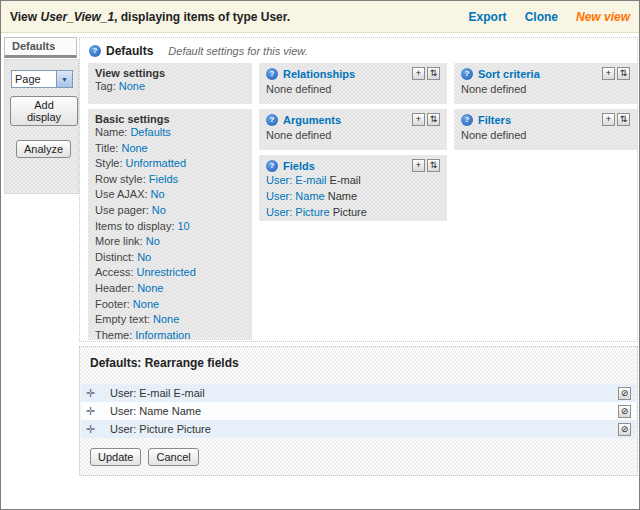  Describe the element at coordinates (170, 149) in the screenshot. I see `setting-row: Title:None` at that location.